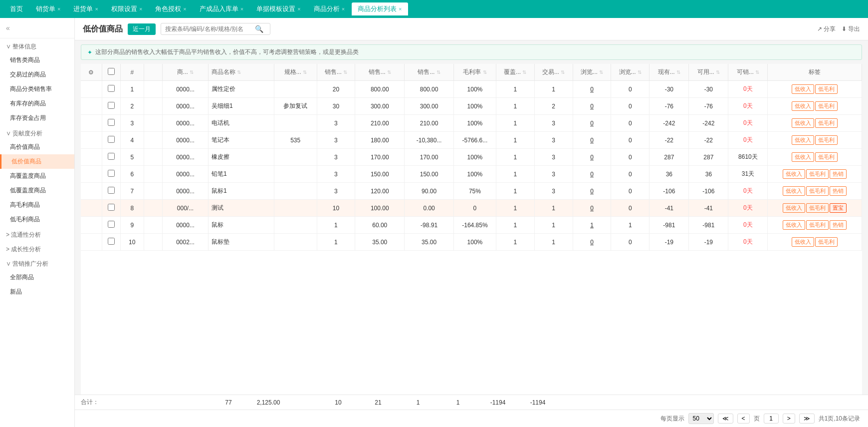 This screenshot has height=427, width=868. I want to click on nav-template-settings: 单据模板设置 ×, so click(278, 9).